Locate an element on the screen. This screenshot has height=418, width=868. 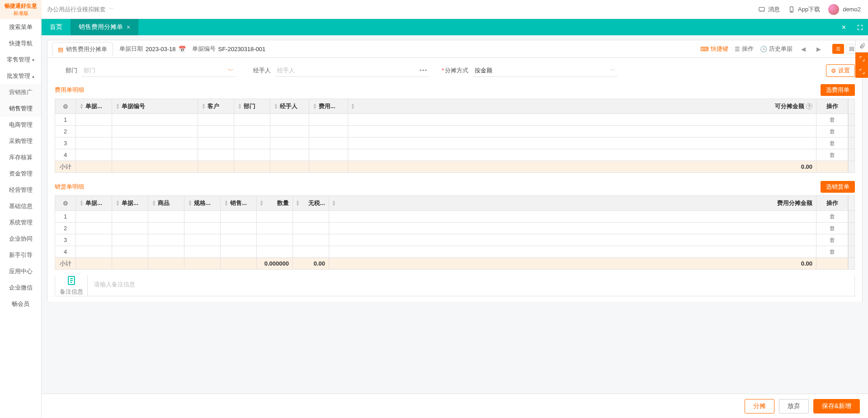
table-row: 1 is located at coordinates (66, 119).